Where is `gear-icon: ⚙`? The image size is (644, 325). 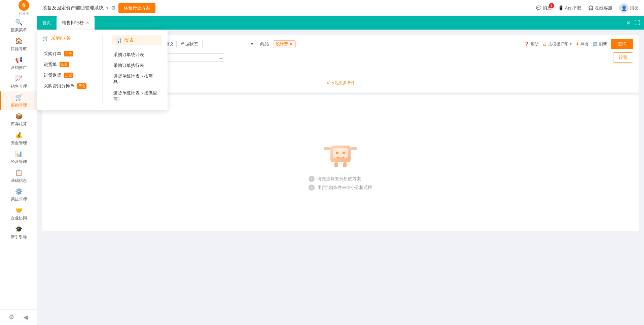 gear-icon: ⚙ is located at coordinates (113, 8).